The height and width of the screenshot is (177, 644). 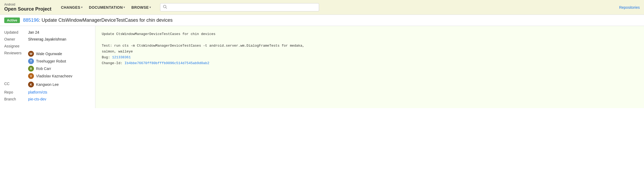 What do you see at coordinates (70, 7) in the screenshot?
I see `nav-changes-label: CHANGES` at bounding box center [70, 7].